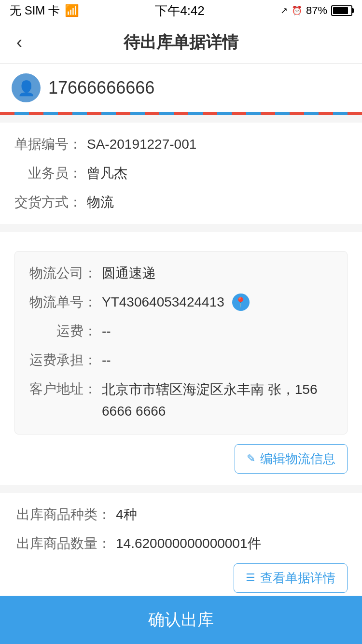  What do you see at coordinates (63, 331) in the screenshot?
I see `freight-label: 运费：` at bounding box center [63, 331].